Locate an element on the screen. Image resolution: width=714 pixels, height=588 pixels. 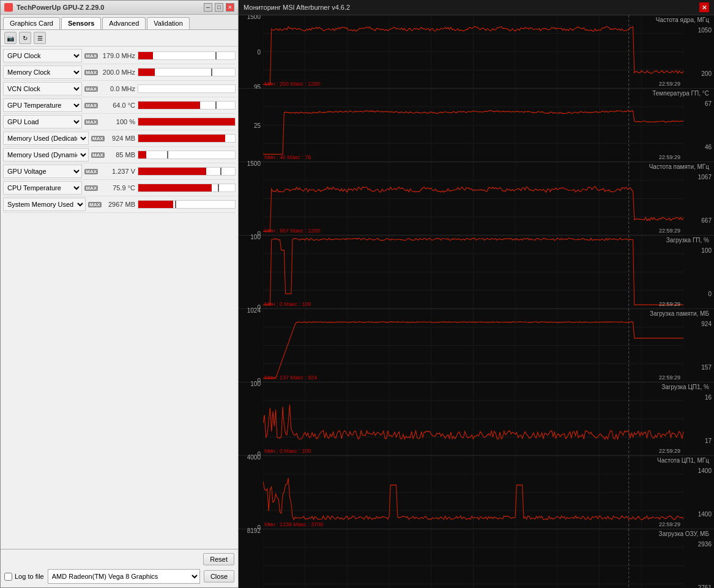
chart-r-bot: 200 is located at coordinates (706, 73).